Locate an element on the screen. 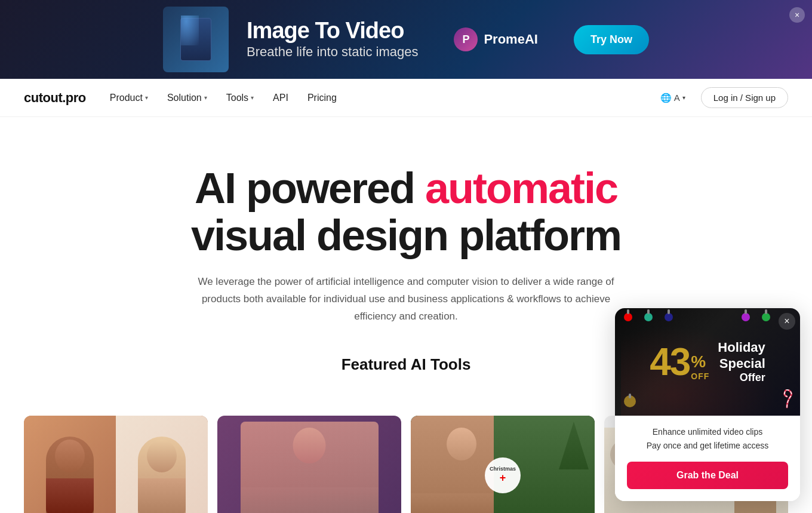  tool-card-face-retouch is located at coordinates (309, 465).